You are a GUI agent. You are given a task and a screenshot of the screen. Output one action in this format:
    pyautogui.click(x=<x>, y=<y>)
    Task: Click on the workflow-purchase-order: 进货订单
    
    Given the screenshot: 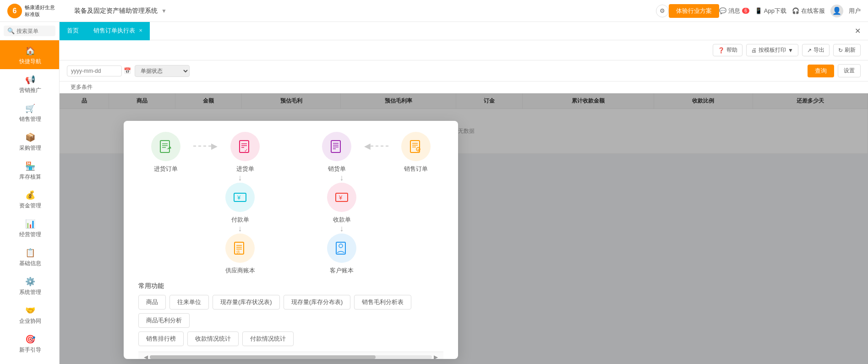 What is the action you would take?
    pyautogui.click(x=166, y=152)
    